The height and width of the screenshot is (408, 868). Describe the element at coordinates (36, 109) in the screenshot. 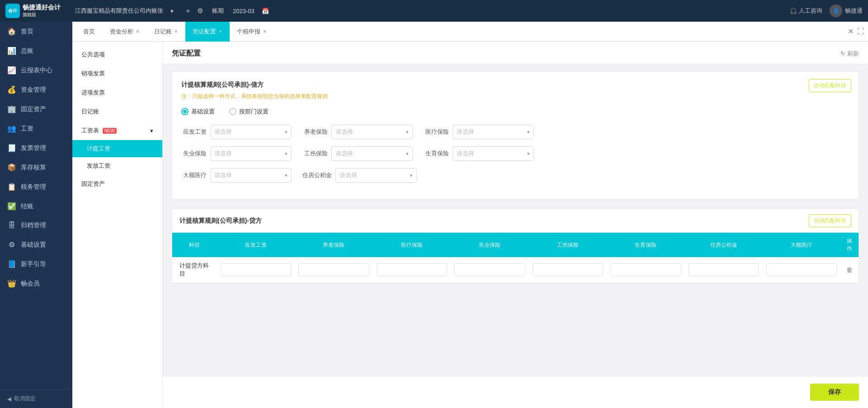

I see `sidebar-item-fixed-assets: 🏢 固定资产` at that location.